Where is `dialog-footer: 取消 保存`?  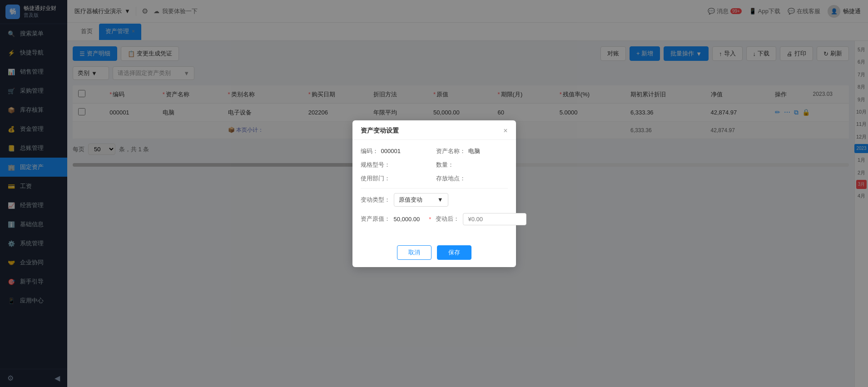 dialog-footer: 取消 保存 is located at coordinates (434, 253).